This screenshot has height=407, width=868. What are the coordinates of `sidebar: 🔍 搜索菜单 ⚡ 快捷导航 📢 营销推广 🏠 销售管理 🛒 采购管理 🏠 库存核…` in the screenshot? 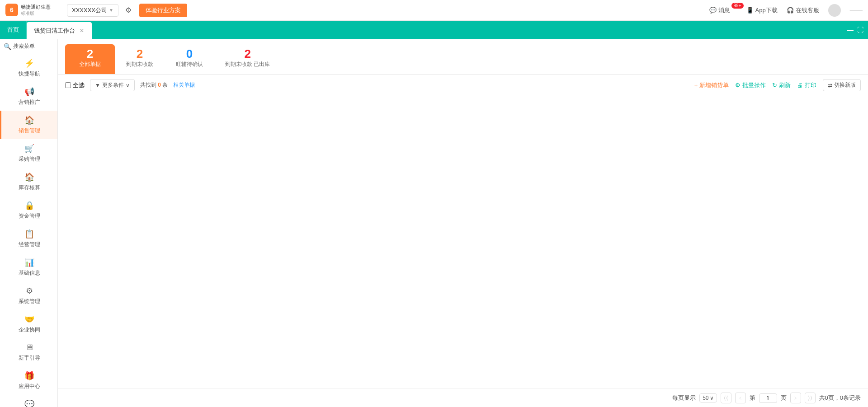 It's located at (29, 223).